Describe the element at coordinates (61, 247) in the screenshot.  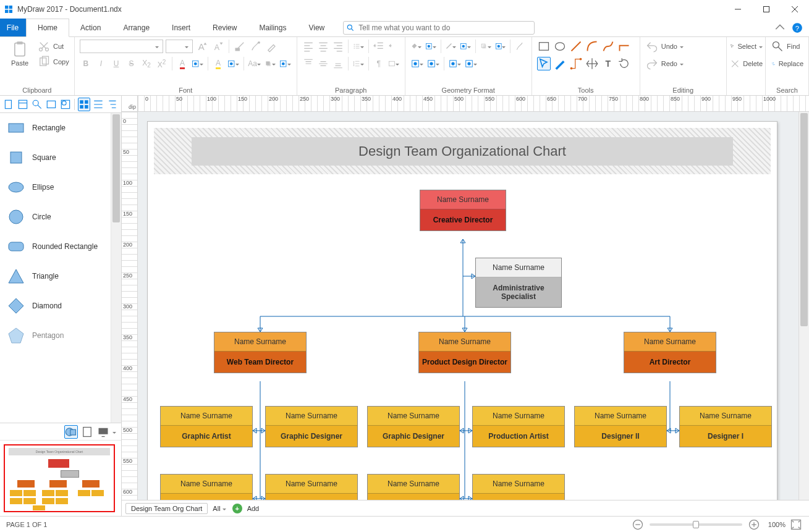
I see `shape-rounded-rectangle: Rounded Rectangle` at that location.